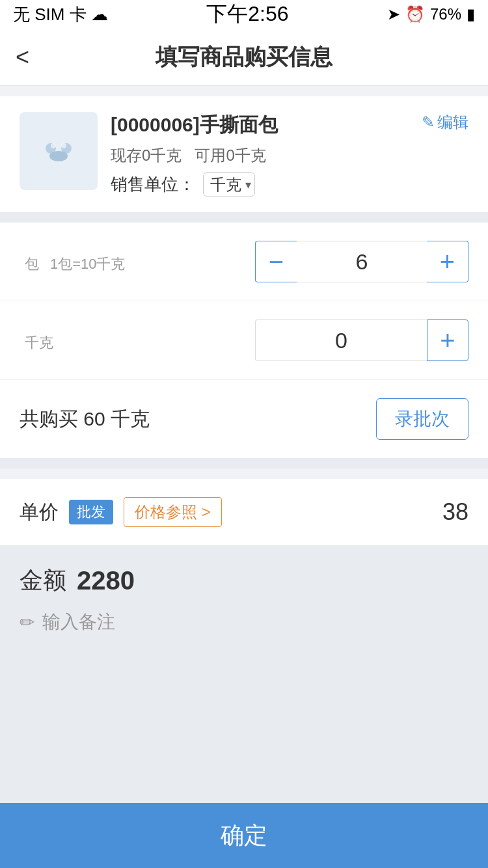 This screenshot has width=488, height=868. Describe the element at coordinates (362, 340) in the screenshot. I see `kg-qty-controls: +` at that location.